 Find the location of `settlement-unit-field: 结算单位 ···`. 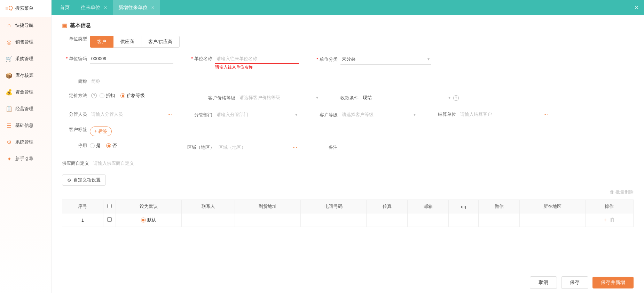

settlement-unit-field: 结算单位 ··· is located at coordinates (490, 114).